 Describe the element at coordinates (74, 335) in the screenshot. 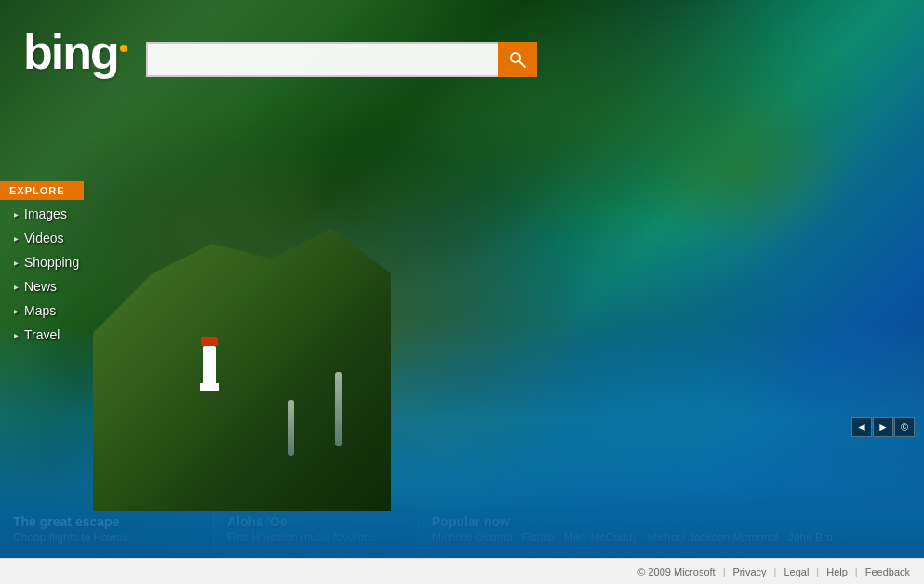

I see `sidebar-item-travel: ▸ Travel` at that location.